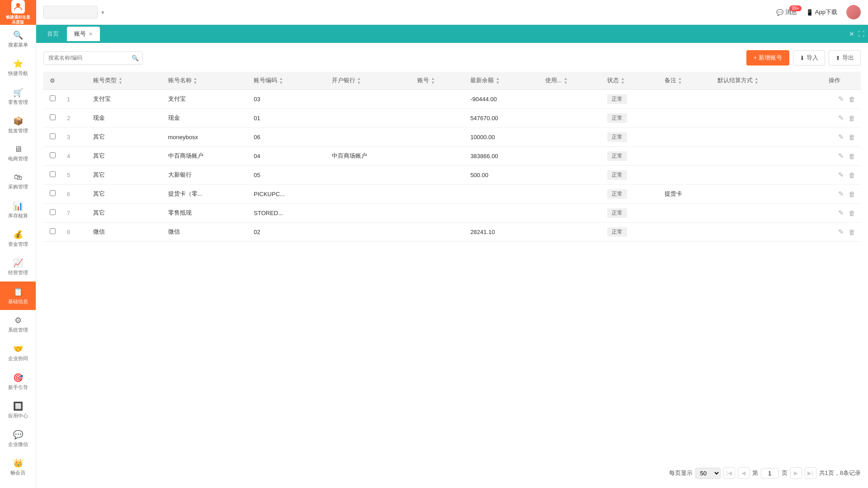  What do you see at coordinates (18, 68) in the screenshot?
I see `sidebar-item-quick-nav: ⭐快捷导航` at bounding box center [18, 68].